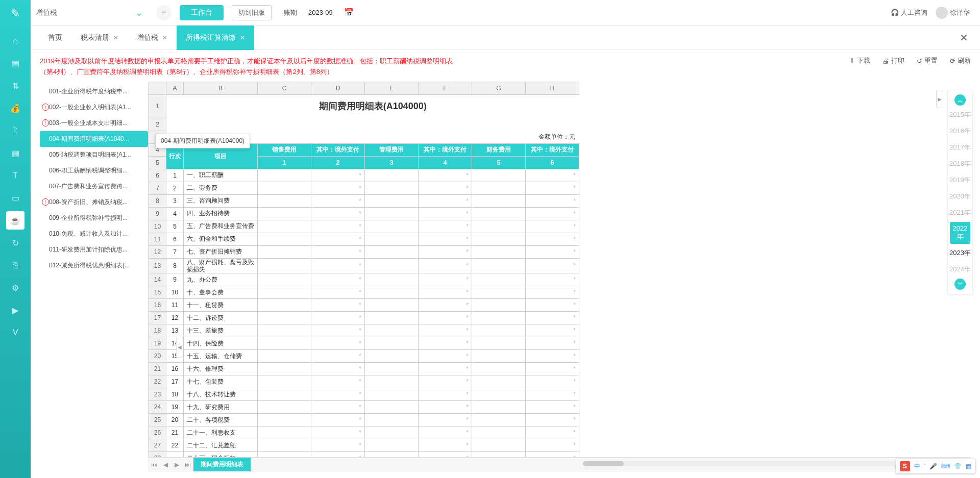 The height and width of the screenshot is (478, 980). I want to click on switch-old-version-button: 切到旧版, so click(252, 13).